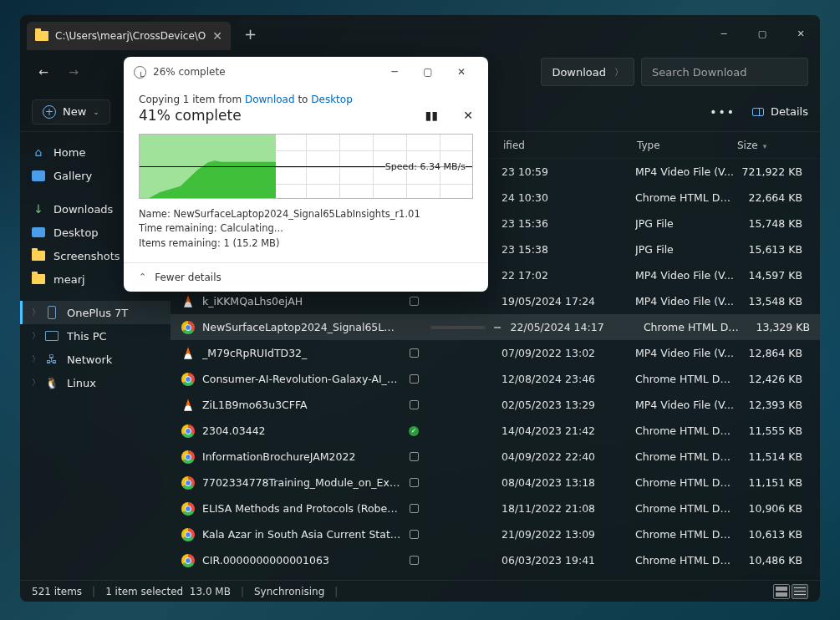 The width and height of the screenshot is (840, 620). I want to click on home-icon: ⌂, so click(38, 152).